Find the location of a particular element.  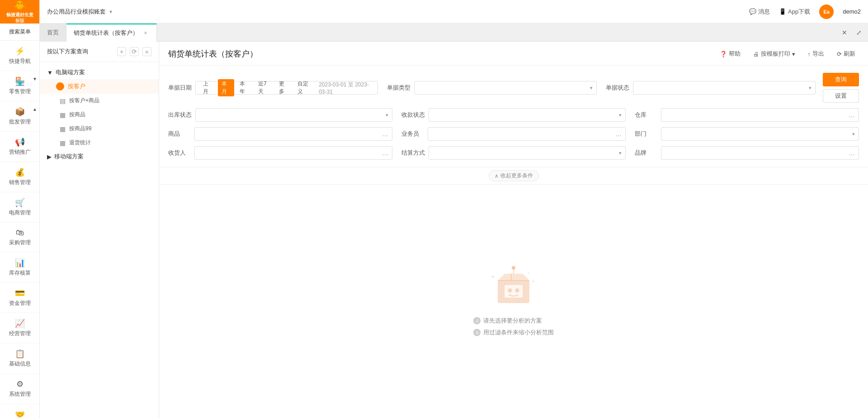

user-name: demo2 is located at coordinates (852, 12).